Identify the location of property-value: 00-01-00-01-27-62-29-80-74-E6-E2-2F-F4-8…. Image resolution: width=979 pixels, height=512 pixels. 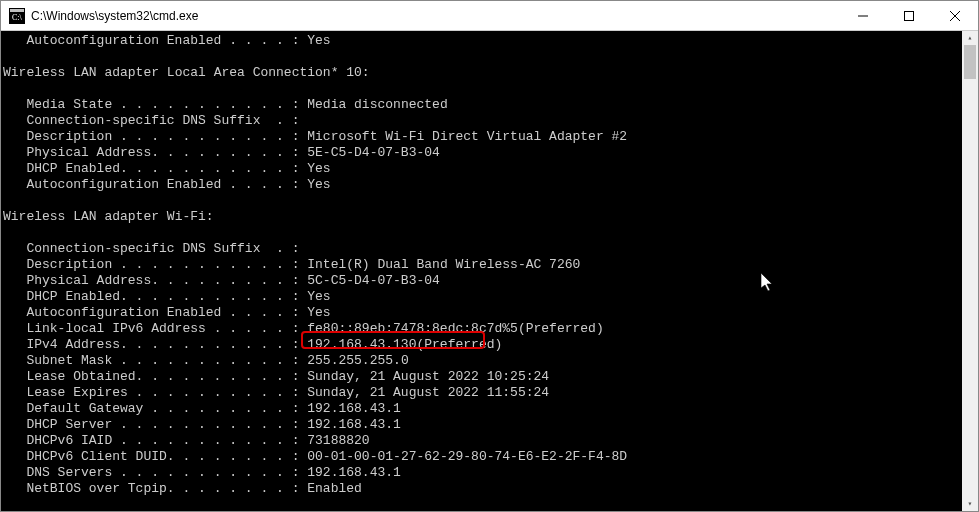
(467, 457).